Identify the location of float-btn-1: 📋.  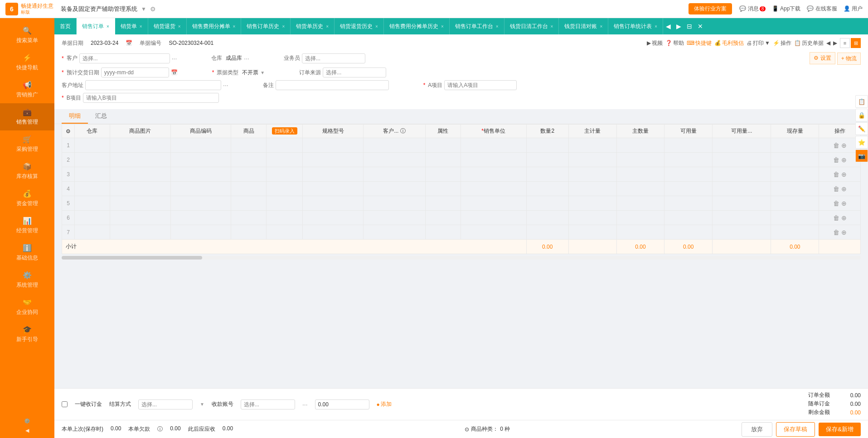
(862, 101).